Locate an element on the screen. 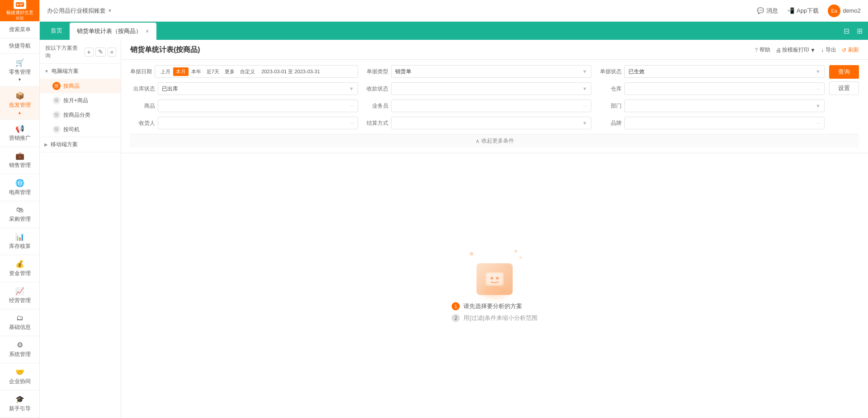 The width and height of the screenshot is (868, 418). product-input: ··· is located at coordinates (258, 106).